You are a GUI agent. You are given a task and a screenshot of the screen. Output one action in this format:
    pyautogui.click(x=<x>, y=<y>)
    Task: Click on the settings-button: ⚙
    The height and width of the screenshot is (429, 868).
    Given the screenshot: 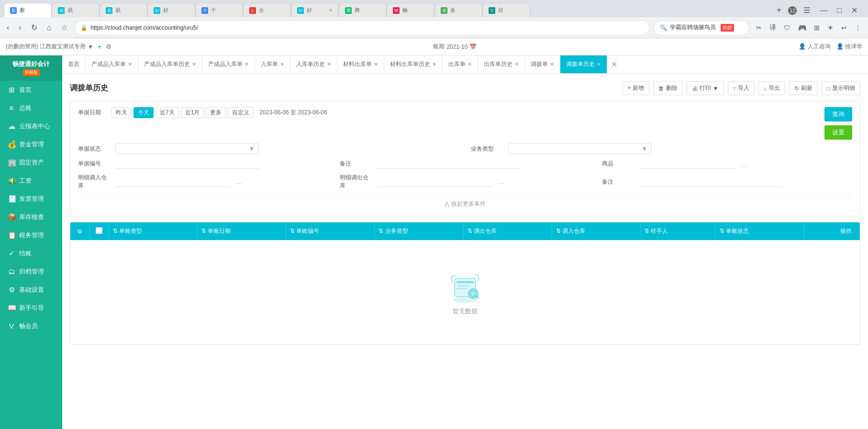 What is the action you would take?
    pyautogui.click(x=109, y=47)
    